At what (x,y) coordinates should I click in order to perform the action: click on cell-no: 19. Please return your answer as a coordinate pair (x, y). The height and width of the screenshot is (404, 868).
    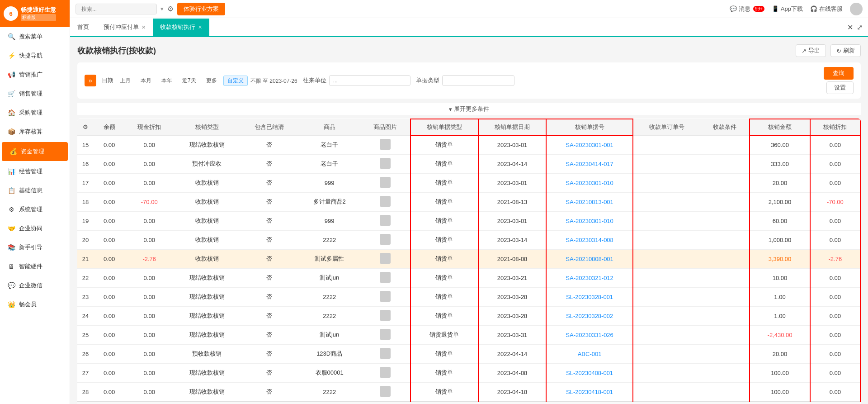
    Looking at the image, I should click on (85, 221).